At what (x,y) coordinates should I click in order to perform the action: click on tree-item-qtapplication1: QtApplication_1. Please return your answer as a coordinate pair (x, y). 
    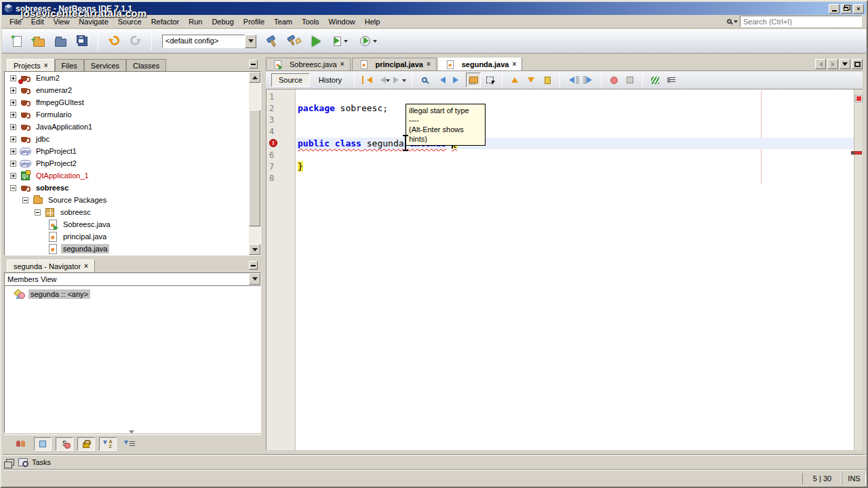
    Looking at the image, I should click on (136, 176).